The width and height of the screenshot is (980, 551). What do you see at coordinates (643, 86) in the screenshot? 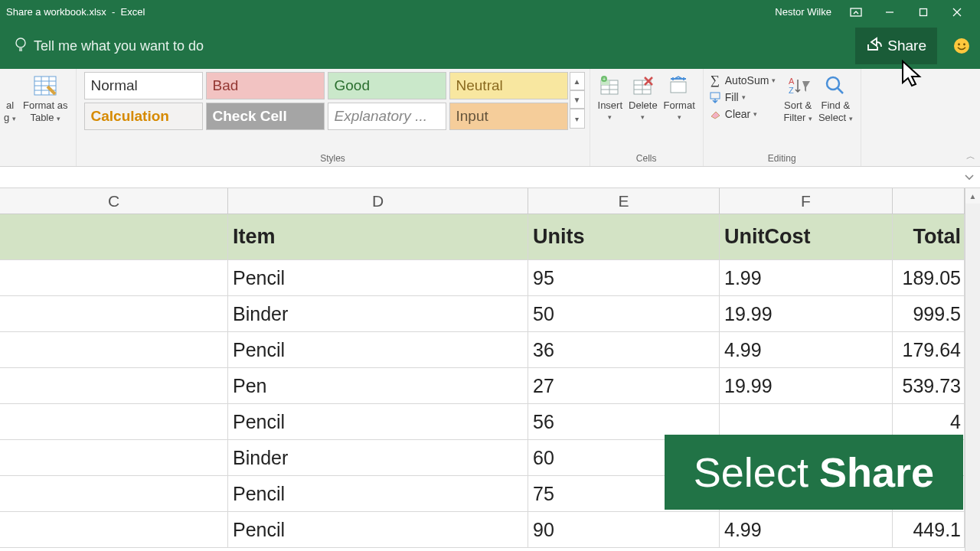
I see `delete-cells-icon` at bounding box center [643, 86].